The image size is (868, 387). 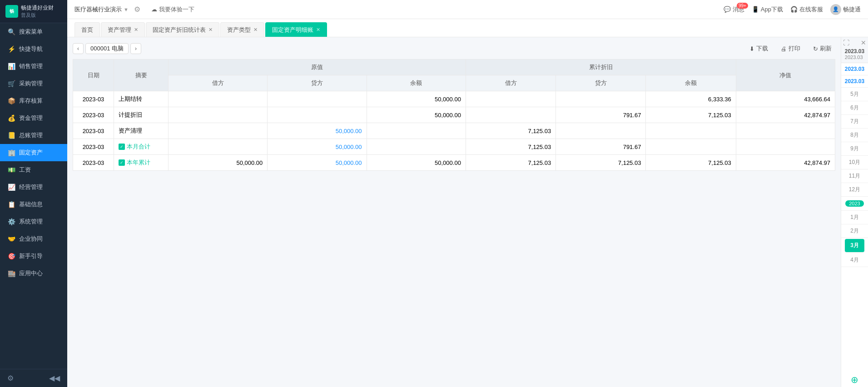 I want to click on table-row: 2023-03 上期结转 50,000.00 6,333.36 43,666.6…, so click(x=454, y=99).